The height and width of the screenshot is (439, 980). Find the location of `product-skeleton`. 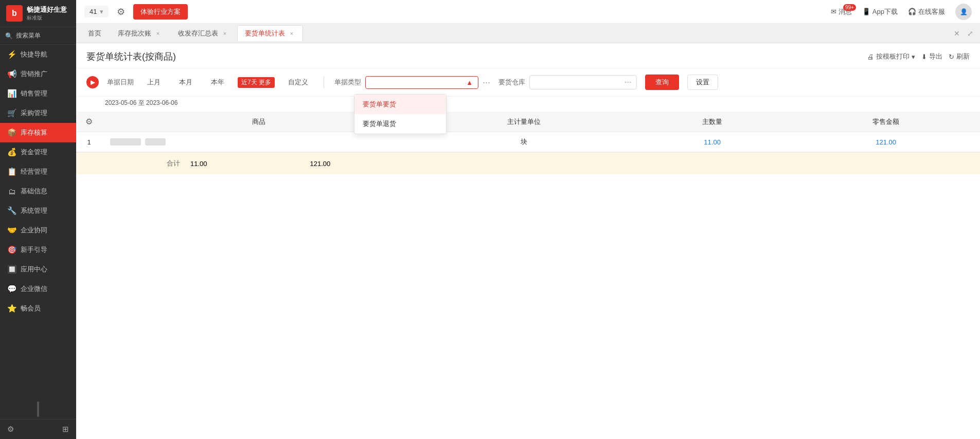

product-skeleton is located at coordinates (259, 142).